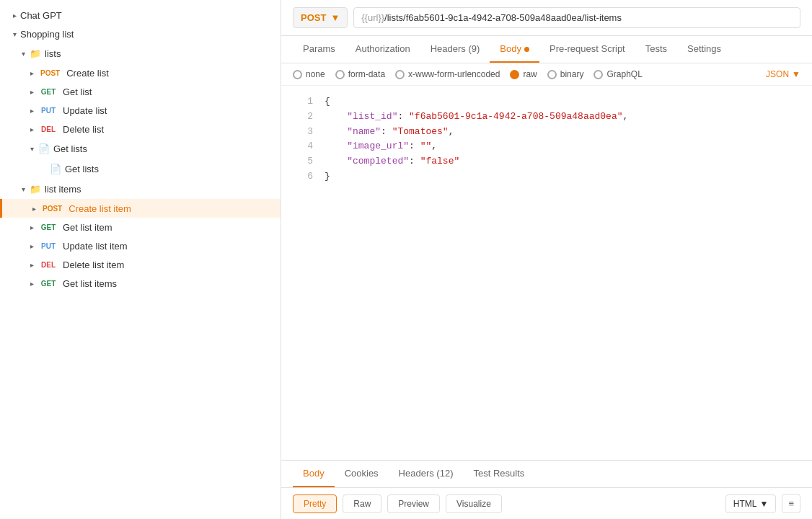  I want to click on resp-visualize-button: Visualize, so click(474, 504).